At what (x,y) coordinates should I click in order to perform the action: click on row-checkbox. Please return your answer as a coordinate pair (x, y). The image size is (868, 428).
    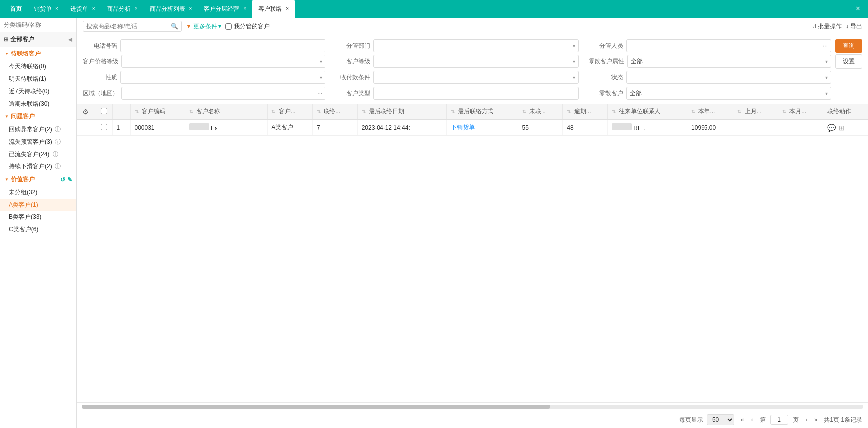
    Looking at the image, I should click on (104, 128).